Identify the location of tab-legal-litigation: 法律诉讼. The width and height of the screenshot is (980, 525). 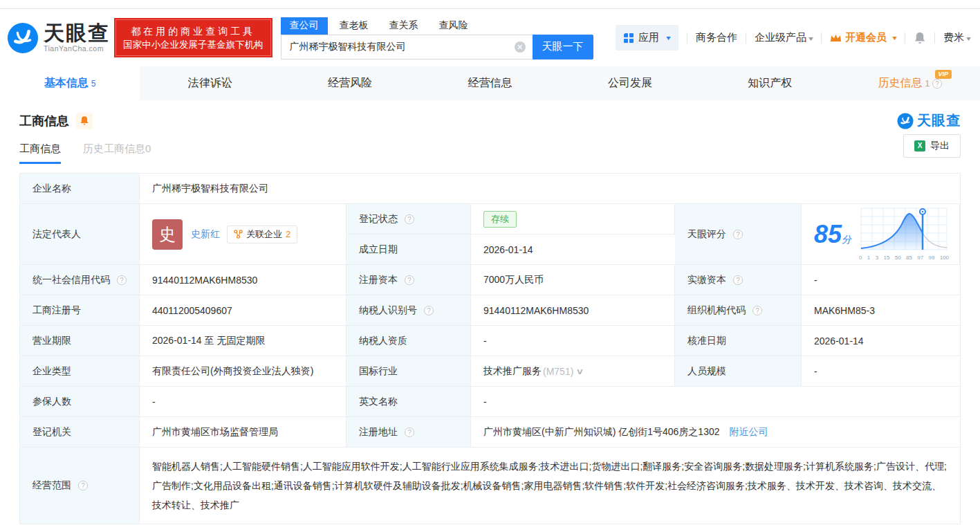
(210, 83).